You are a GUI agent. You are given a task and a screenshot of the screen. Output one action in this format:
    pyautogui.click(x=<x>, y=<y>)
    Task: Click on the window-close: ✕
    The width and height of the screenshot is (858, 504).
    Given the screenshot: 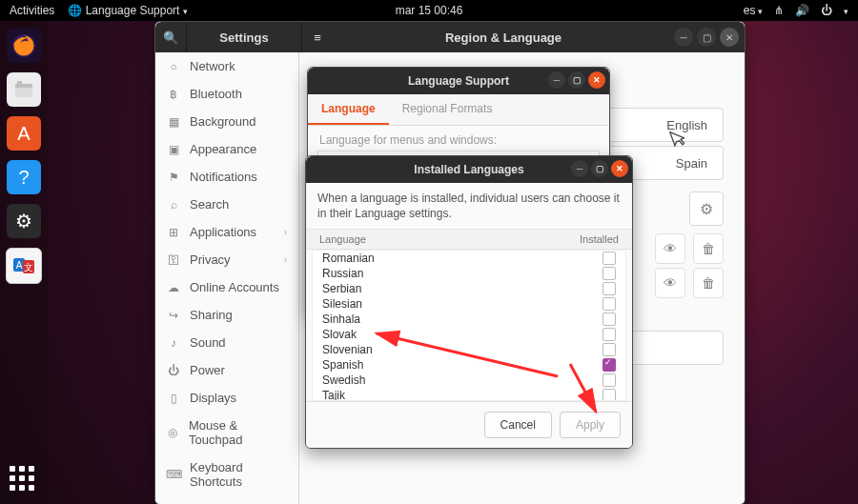 What is the action you would take?
    pyautogui.click(x=729, y=37)
    